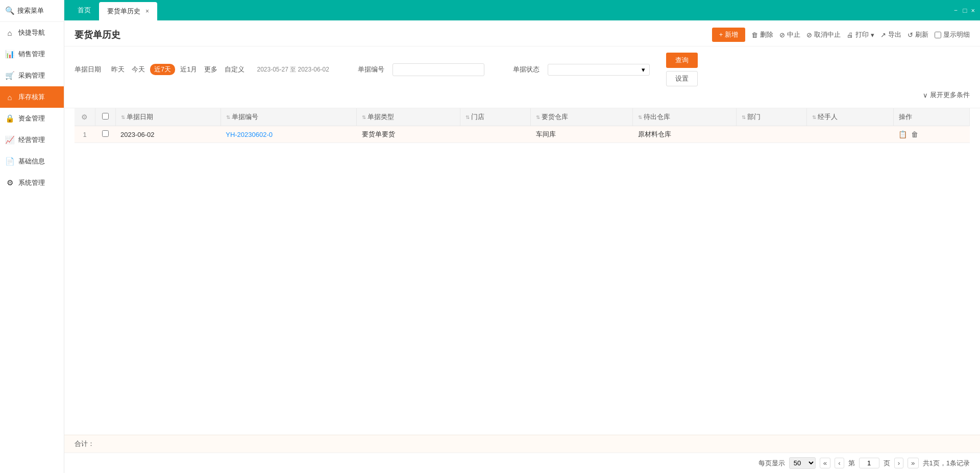 The image size is (980, 473). Describe the element at coordinates (10, 76) in the screenshot. I see `cart-icon: 🛒` at that location.